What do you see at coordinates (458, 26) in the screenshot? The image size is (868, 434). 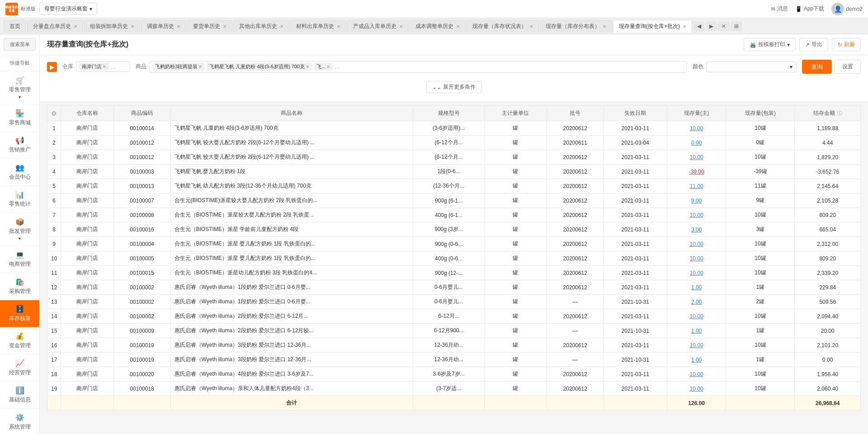 I see `tab-cost-adjust-close: ✕` at bounding box center [458, 26].